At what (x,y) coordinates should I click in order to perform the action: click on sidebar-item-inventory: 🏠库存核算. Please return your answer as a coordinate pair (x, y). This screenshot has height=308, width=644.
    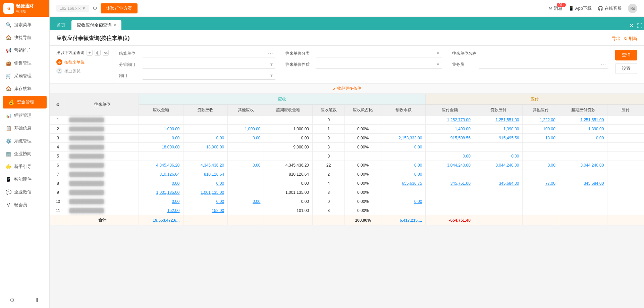
    Looking at the image, I should click on (25, 89).